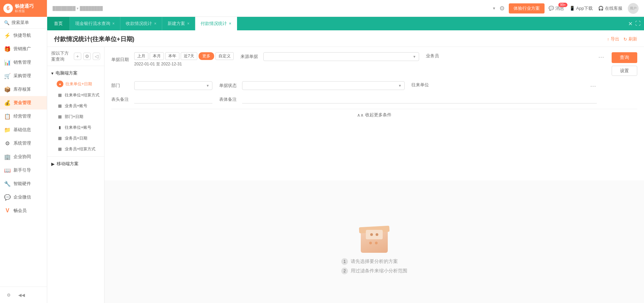 This screenshot has height=303, width=644. What do you see at coordinates (494, 8) in the screenshot?
I see `topbar-dropdown-arrow: ▾` at bounding box center [494, 8].